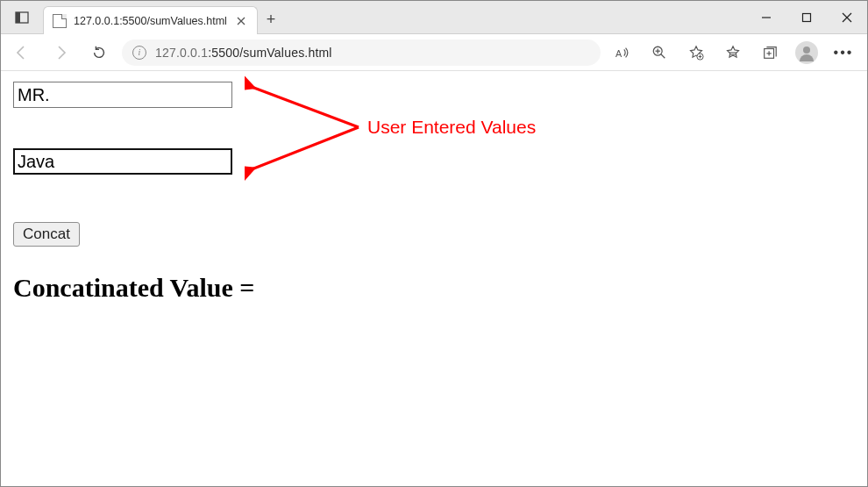  Describe the element at coordinates (434, 18) in the screenshot. I see `title-bar: 127.0.0.1:5500/sumValues.html +` at that location.